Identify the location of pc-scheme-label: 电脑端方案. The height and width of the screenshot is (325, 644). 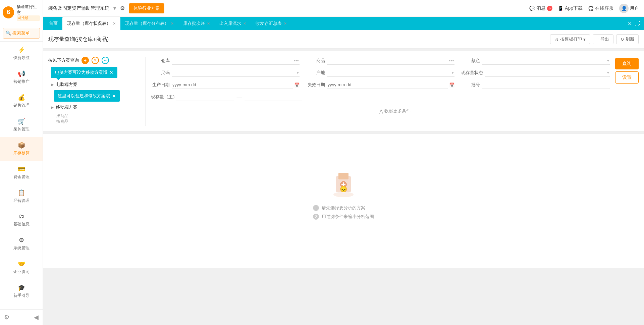
(66, 85).